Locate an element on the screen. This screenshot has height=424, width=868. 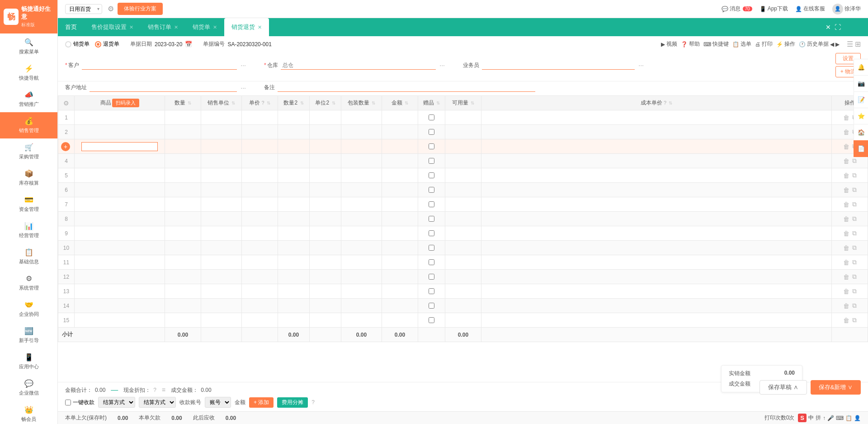
cost-price-help-icon: ? is located at coordinates (665, 103).